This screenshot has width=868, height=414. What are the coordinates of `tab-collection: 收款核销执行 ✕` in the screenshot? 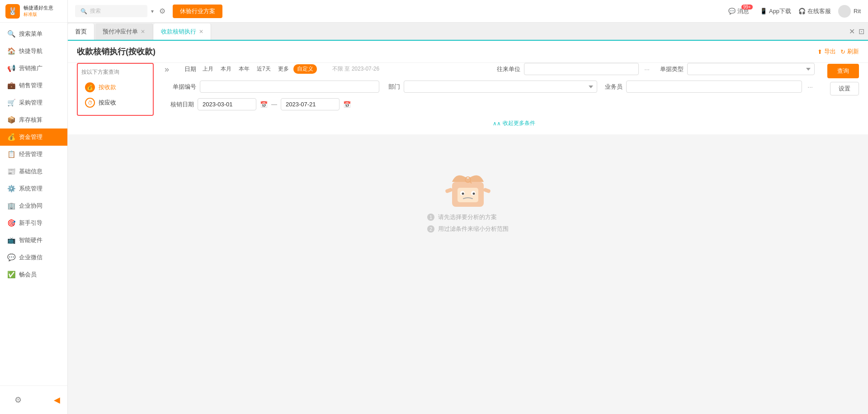 It's located at (183, 32).